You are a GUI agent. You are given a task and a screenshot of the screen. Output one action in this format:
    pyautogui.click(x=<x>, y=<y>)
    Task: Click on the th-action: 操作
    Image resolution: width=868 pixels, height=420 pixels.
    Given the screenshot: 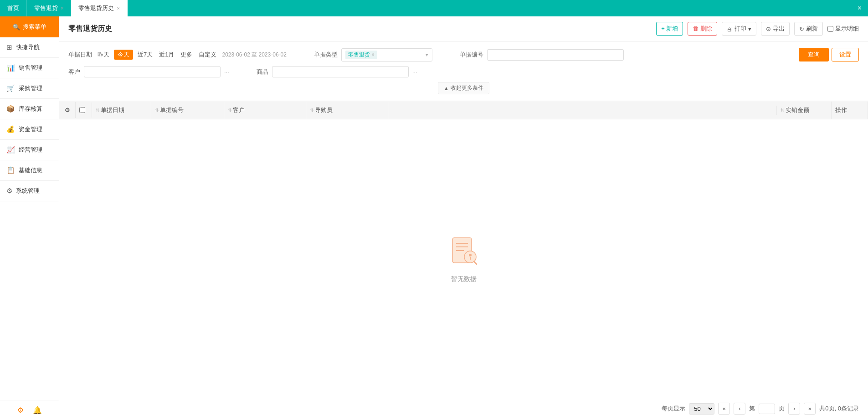 What is the action you would take?
    pyautogui.click(x=850, y=110)
    